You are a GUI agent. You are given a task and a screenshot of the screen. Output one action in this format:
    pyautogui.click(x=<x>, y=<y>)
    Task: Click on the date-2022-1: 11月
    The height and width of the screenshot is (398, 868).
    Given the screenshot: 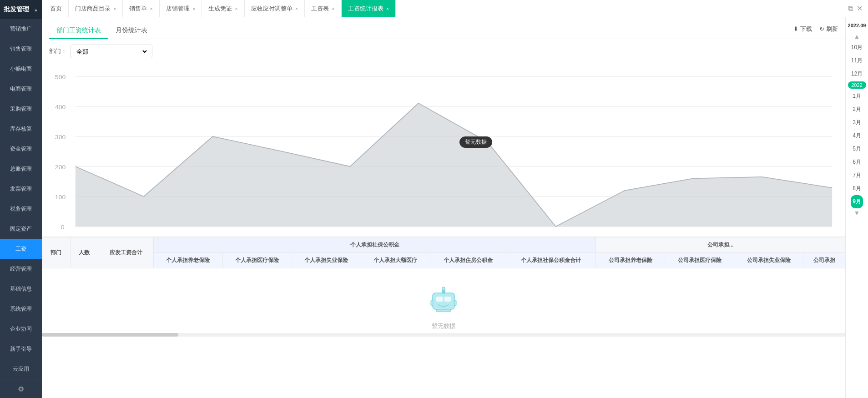 What is the action you would take?
    pyautogui.click(x=857, y=61)
    